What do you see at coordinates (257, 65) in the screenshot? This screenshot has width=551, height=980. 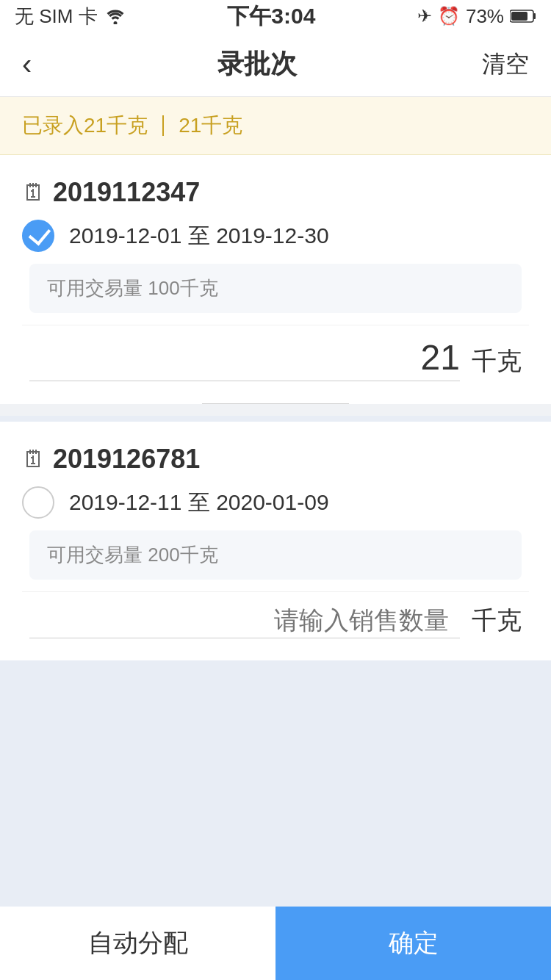 I see `page-title: 录批次` at bounding box center [257, 65].